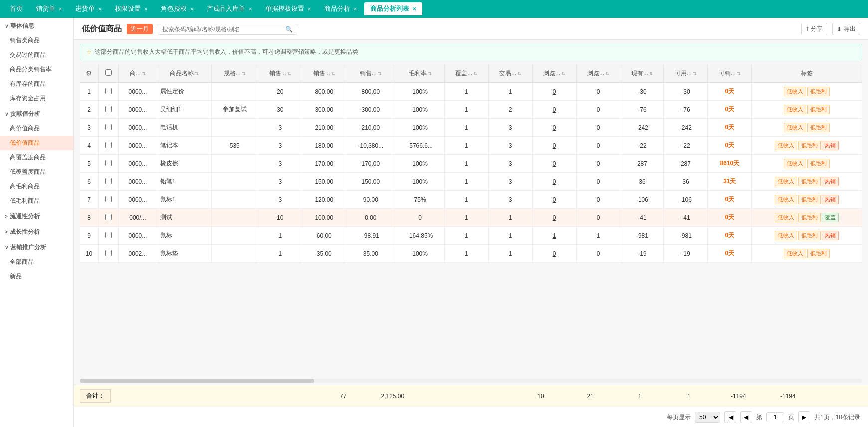  What do you see at coordinates (324, 182) in the screenshot?
I see `cell-sales-amount: 150.00` at bounding box center [324, 182].